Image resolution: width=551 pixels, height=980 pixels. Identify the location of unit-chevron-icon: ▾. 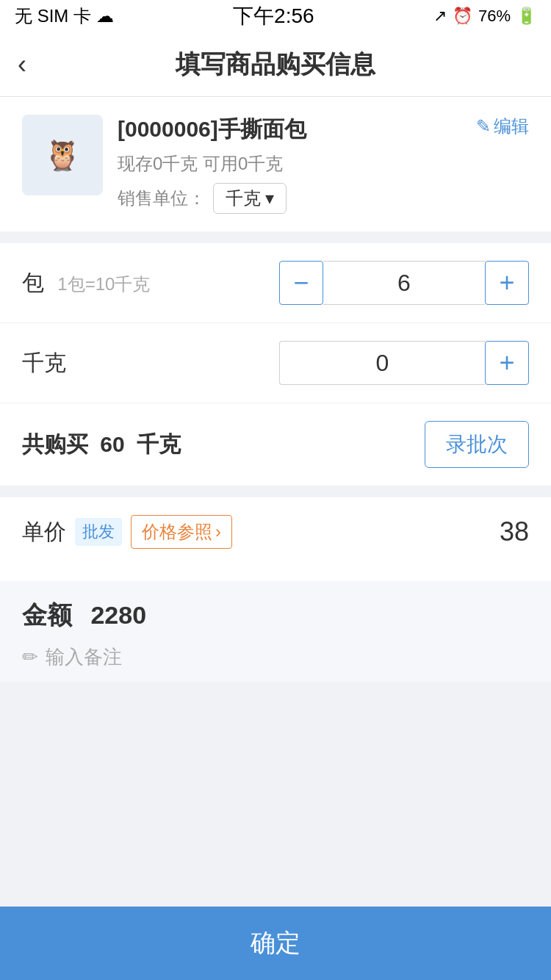
(270, 198).